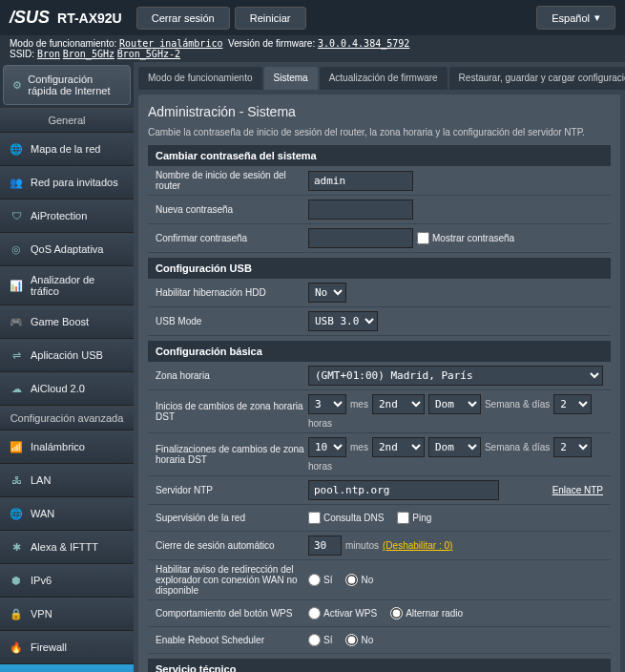  What do you see at coordinates (384, 78) in the screenshot?
I see `tab-firmware: Actualización de firmware` at bounding box center [384, 78].